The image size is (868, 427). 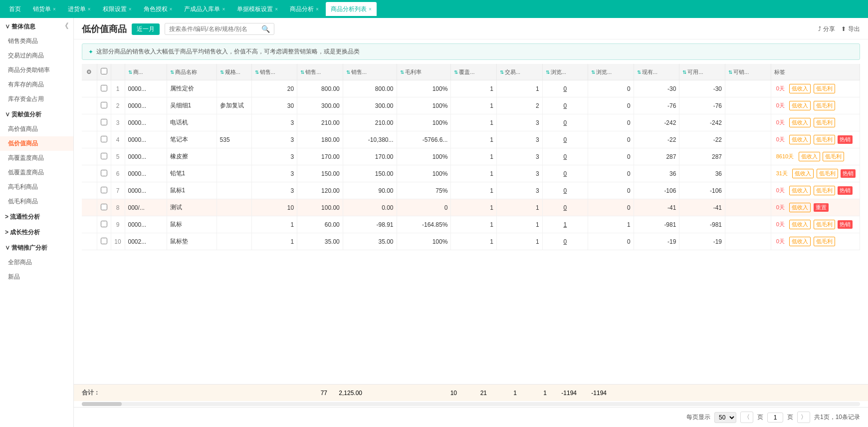 I want to click on sidebar-item-low-value: 低价值商品, so click(x=37, y=144).